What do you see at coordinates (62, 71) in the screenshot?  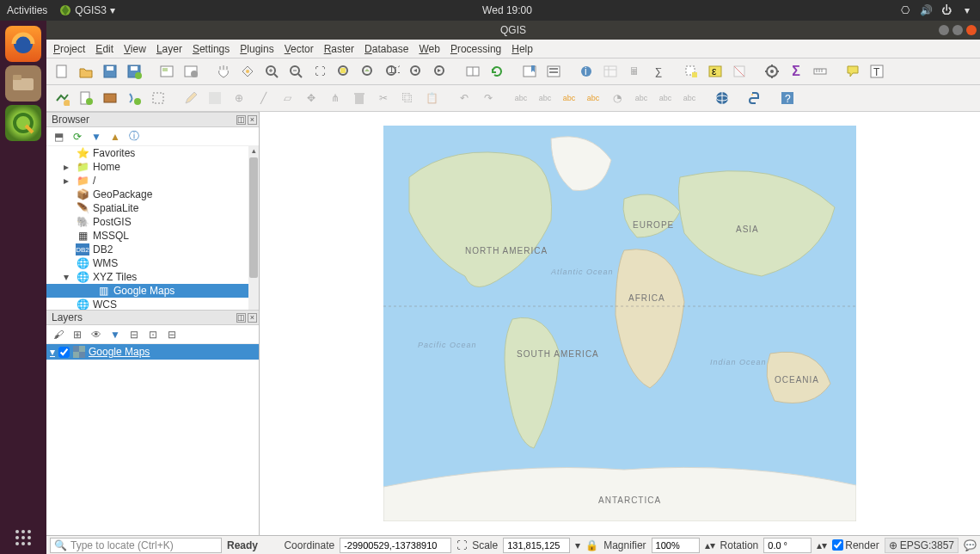 I see `new-project-button` at bounding box center [62, 71].